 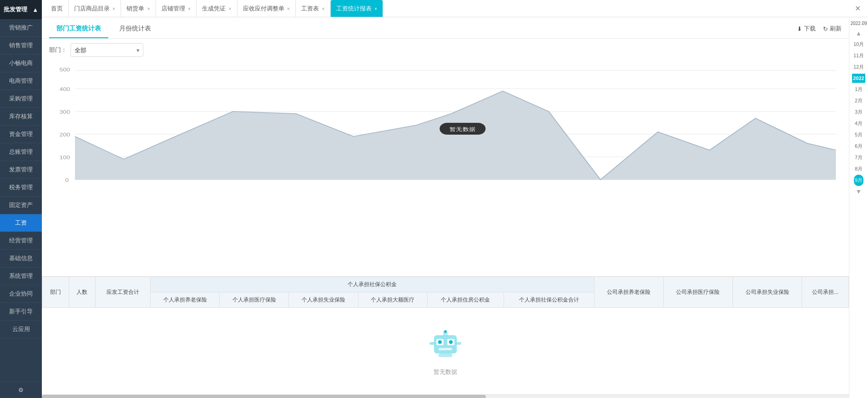 I want to click on tab-5: 应收应付调整单×, so click(x=267, y=9).